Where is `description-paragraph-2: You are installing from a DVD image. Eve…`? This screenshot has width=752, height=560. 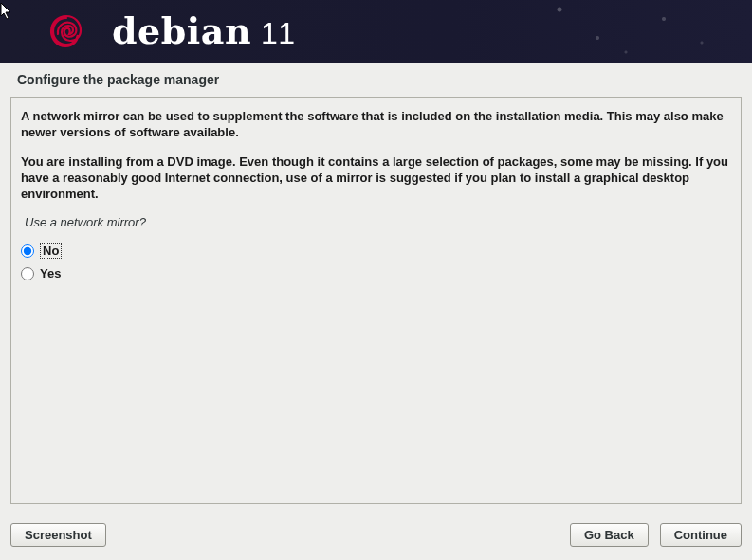
description-paragraph-2: You are installing from a DVD image. Eve… is located at coordinates (376, 178).